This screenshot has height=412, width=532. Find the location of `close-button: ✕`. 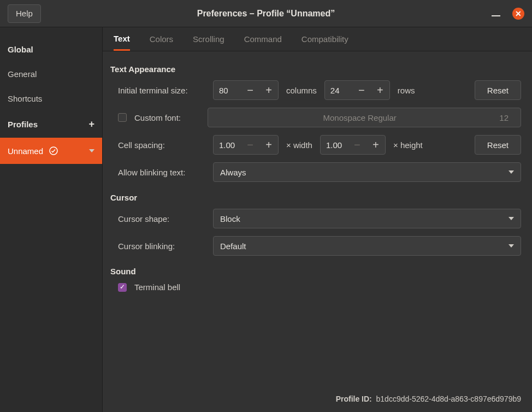

close-button: ✕ is located at coordinates (518, 14).